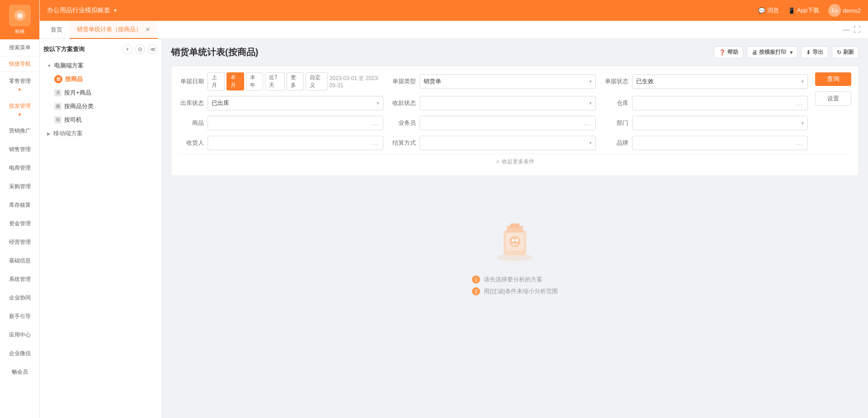 This screenshot has width=868, height=418. Describe the element at coordinates (104, 106) in the screenshot. I see `tree-child-by-category: 商 按商品分类` at that location.